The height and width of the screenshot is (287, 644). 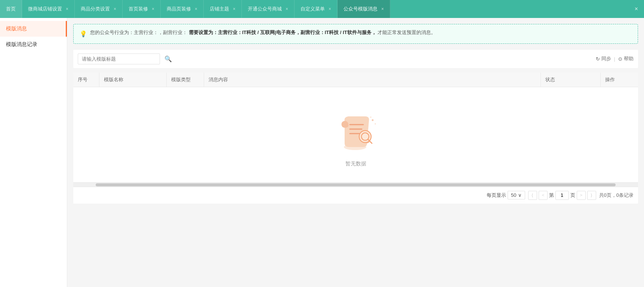 I want to click on nav-tab-template-msg: 公众号模版消息 ×, so click(x=364, y=9).